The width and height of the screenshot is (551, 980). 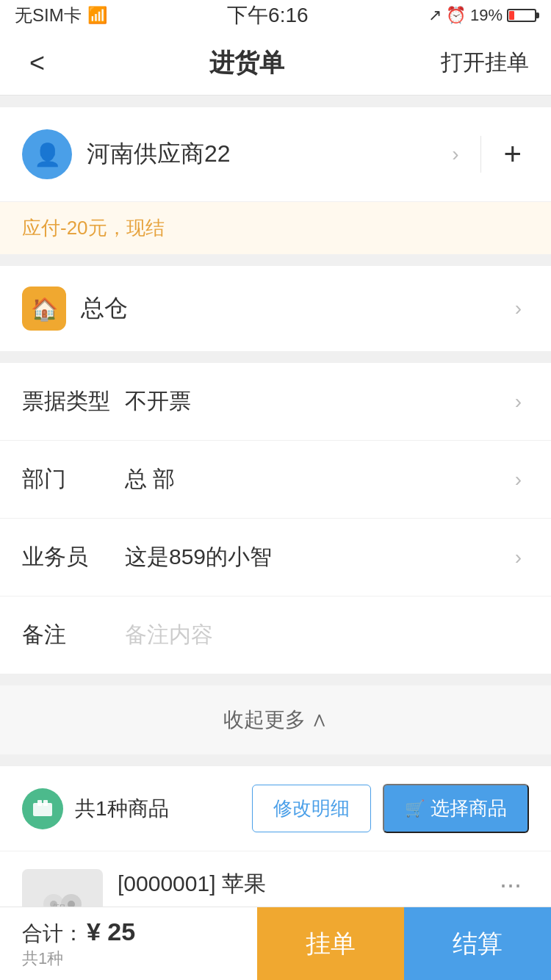 I want to click on remark-row: 备注 备注内容, so click(x=276, y=635).